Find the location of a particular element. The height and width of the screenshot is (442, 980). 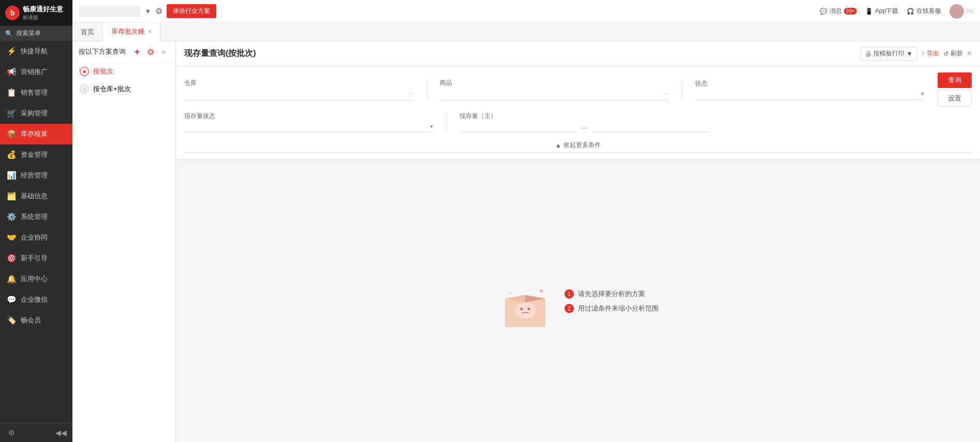

tab-home: 首页 is located at coordinates (88, 32).